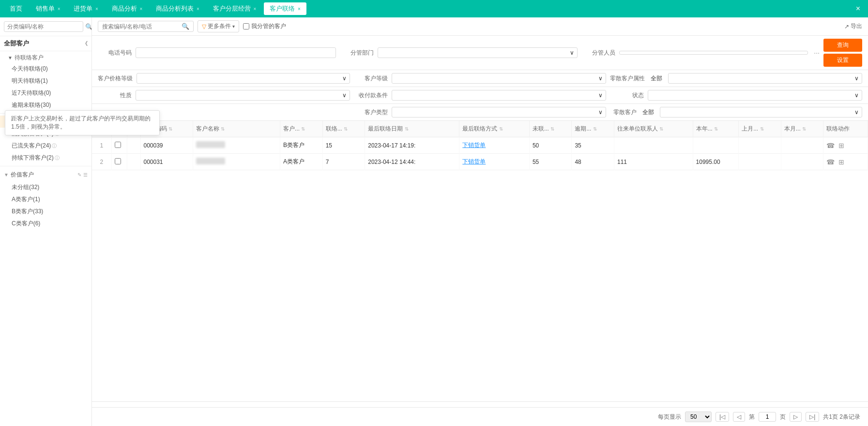  Describe the element at coordinates (46, 44) in the screenshot. I see `all-customers-section: 全部客户 《` at that location.